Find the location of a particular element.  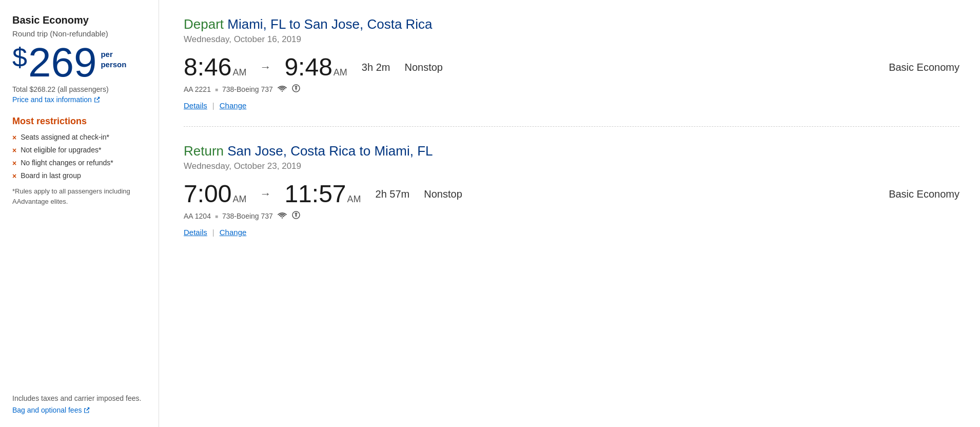

return-fare-class: Basic Economy is located at coordinates (924, 194).